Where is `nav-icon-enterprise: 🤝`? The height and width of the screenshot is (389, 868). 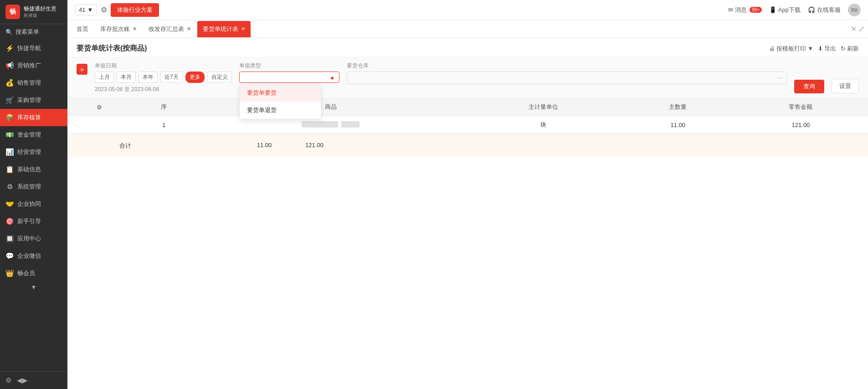 nav-icon-enterprise: 🤝 is located at coordinates (10, 204).